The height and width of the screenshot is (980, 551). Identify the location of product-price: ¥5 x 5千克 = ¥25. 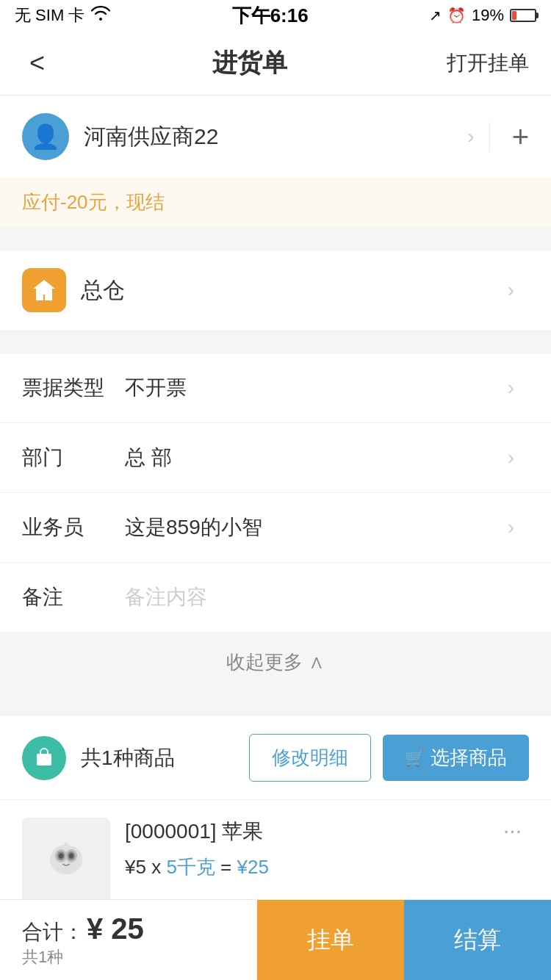
(310, 867).